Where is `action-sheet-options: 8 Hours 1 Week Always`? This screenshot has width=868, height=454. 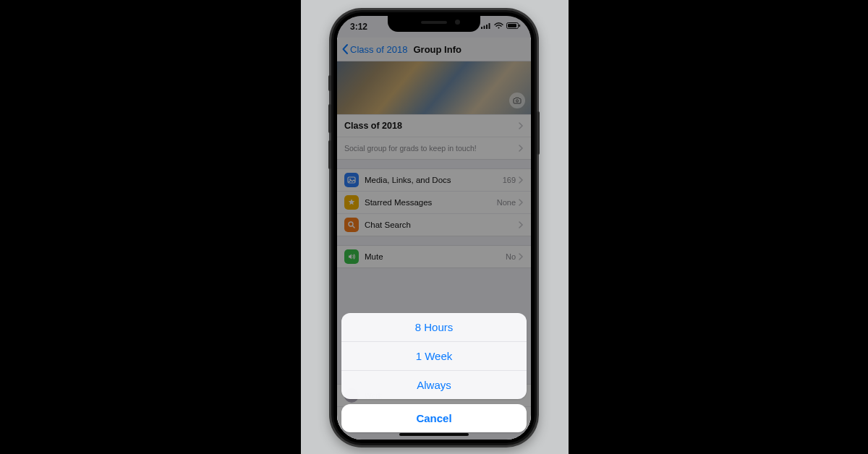
action-sheet-options: 8 Hours 1 Week Always is located at coordinates (434, 356).